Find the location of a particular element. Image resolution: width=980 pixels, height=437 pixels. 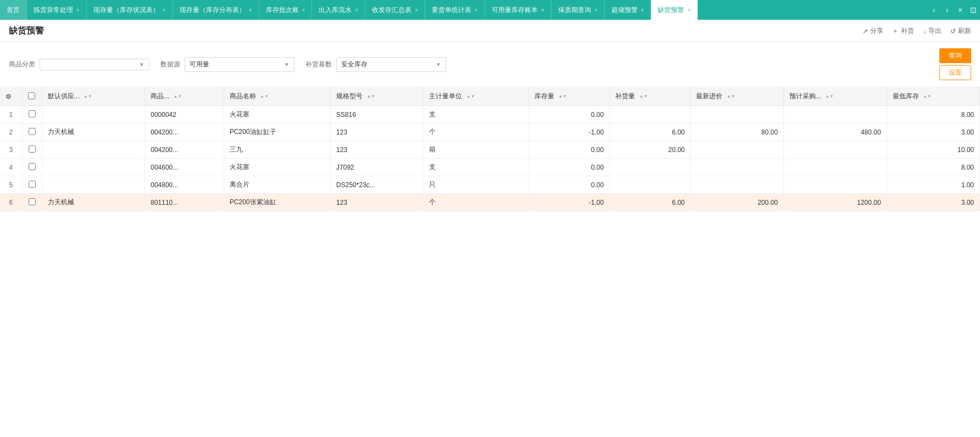

col-est-purchase: 预计采购... ▲▼ is located at coordinates (835, 97).